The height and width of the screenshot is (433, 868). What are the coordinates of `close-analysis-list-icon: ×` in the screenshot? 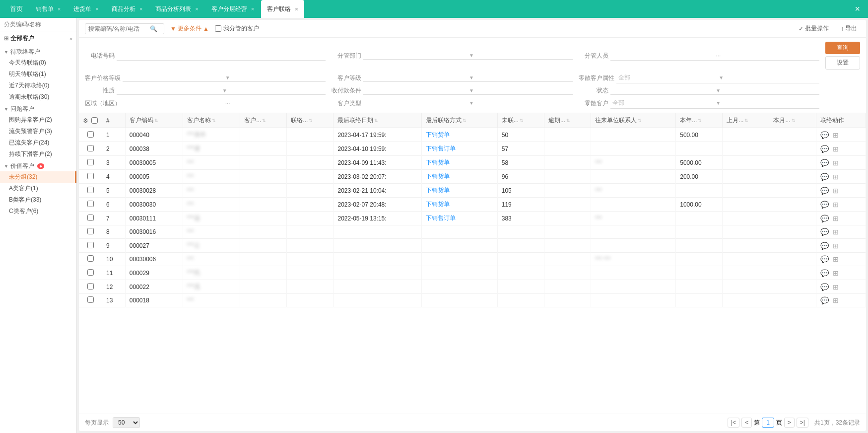 It's located at (197, 9).